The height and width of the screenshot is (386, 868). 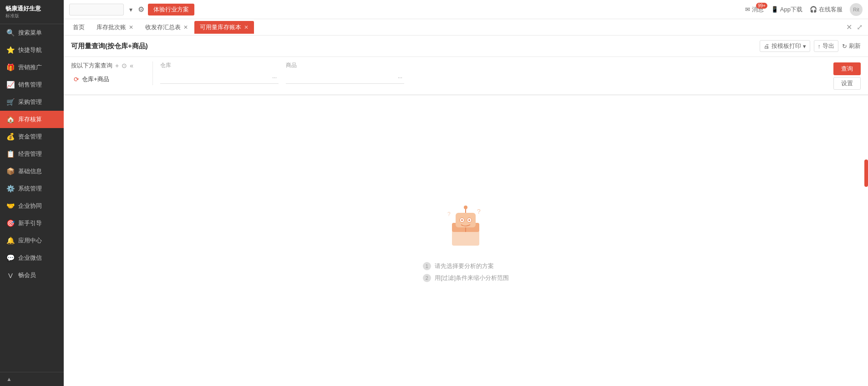 I want to click on sidebar-item-appCenter: 🔔应用中心, so click(x=32, y=241).